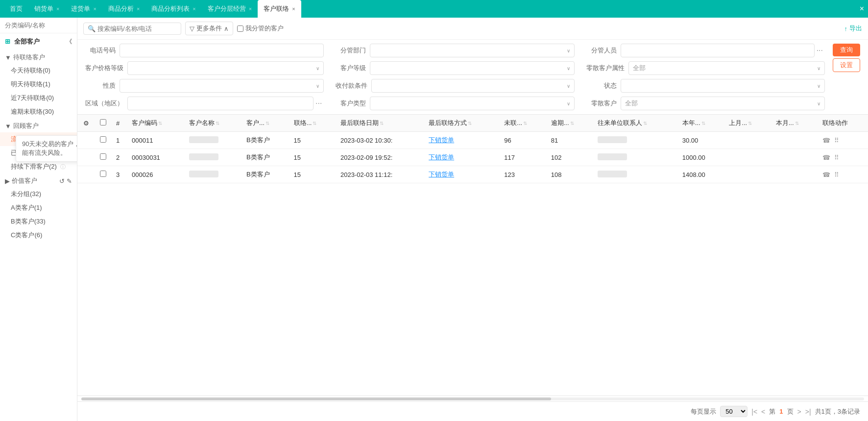  I want to click on sidebar-item-b-customers: B类客户(33), so click(38, 222).